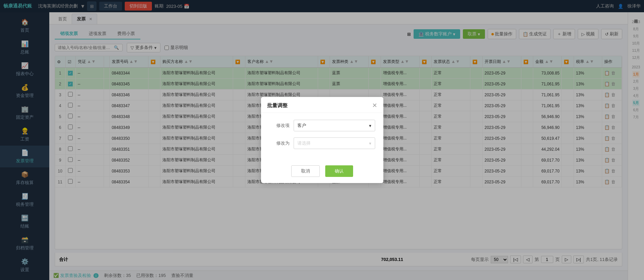 Image resolution: width=644 pixels, height=280 pixels. What do you see at coordinates (322, 143) in the screenshot?
I see `modify-to-row: 修改为 请选择 ▾` at bounding box center [322, 143].